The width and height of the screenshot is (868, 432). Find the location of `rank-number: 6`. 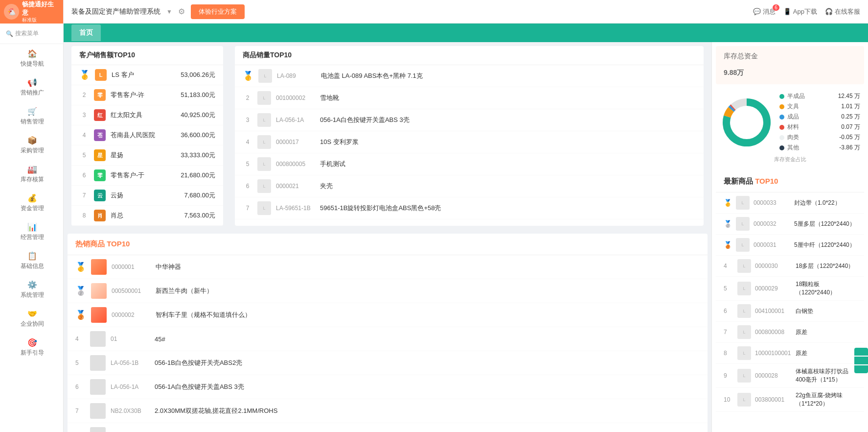

rank-number: 6 is located at coordinates (80, 387).